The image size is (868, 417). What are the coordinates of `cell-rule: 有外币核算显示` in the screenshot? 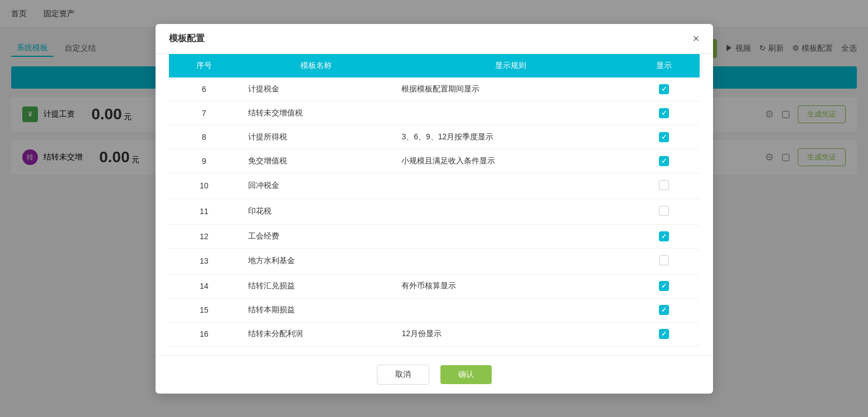 It's located at (511, 285).